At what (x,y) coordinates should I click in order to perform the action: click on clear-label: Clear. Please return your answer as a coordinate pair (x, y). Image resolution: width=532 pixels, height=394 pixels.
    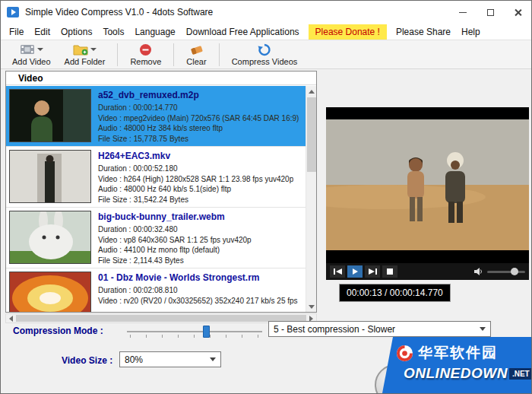
    Looking at the image, I should click on (196, 62).